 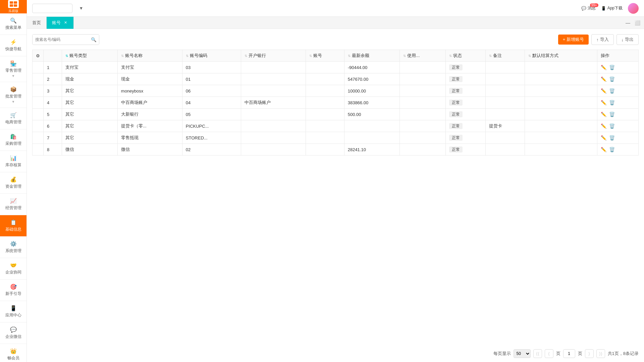 What do you see at coordinates (561, 56) in the screenshot?
I see `th-default-settlement: ⇅ 默认结算方式` at bounding box center [561, 56].